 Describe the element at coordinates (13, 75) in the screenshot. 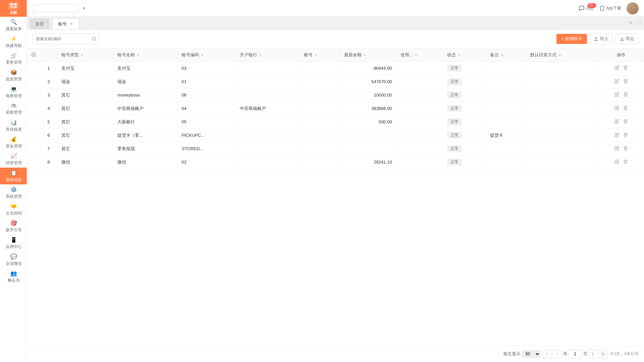

I see `sidebar-item-wholesale: 📦 批发管理` at that location.